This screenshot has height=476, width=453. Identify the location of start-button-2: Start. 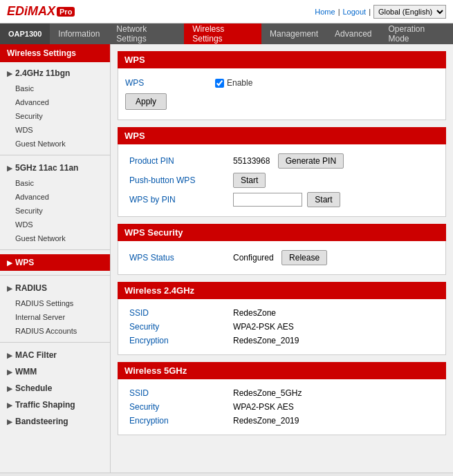
(324, 200).